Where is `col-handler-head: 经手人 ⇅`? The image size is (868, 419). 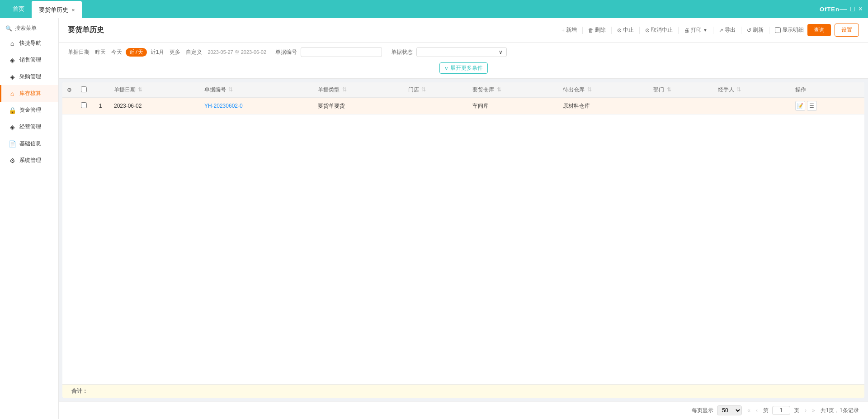
col-handler-head: 经手人 ⇅ is located at coordinates (752, 90).